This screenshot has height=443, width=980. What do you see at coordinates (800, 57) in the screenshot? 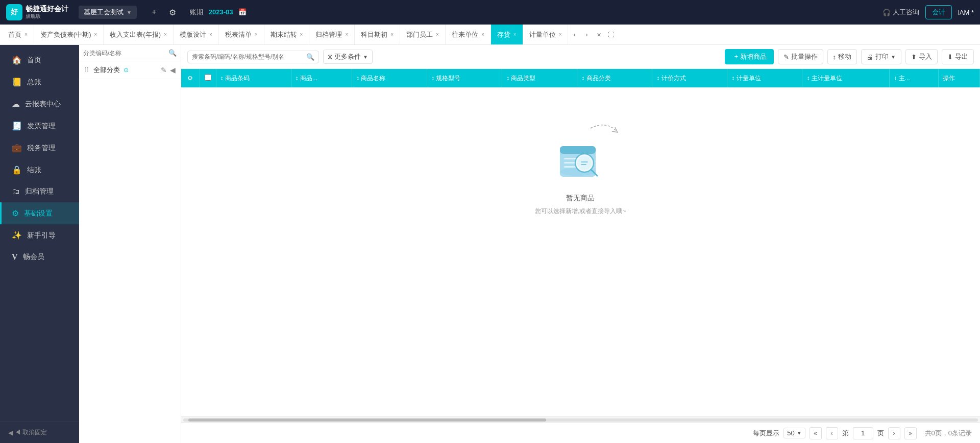
I see `batch-operations-btn: ✎ 批量操作` at bounding box center [800, 57].